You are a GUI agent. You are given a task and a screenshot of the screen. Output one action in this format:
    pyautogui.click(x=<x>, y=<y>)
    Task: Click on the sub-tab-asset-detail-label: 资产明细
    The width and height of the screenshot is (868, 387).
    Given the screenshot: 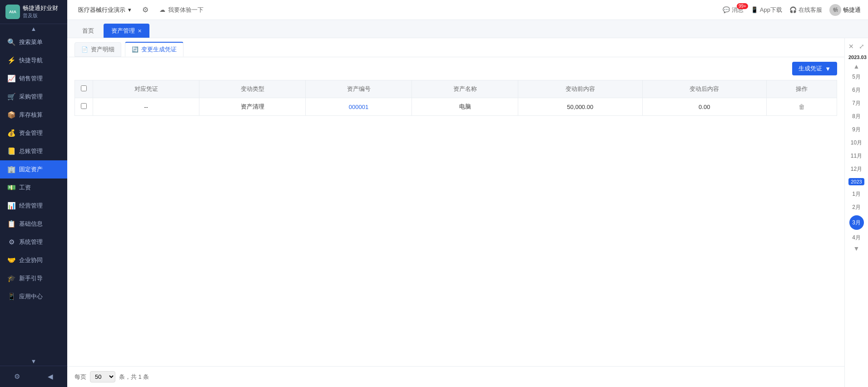 What is the action you would take?
    pyautogui.click(x=103, y=50)
    